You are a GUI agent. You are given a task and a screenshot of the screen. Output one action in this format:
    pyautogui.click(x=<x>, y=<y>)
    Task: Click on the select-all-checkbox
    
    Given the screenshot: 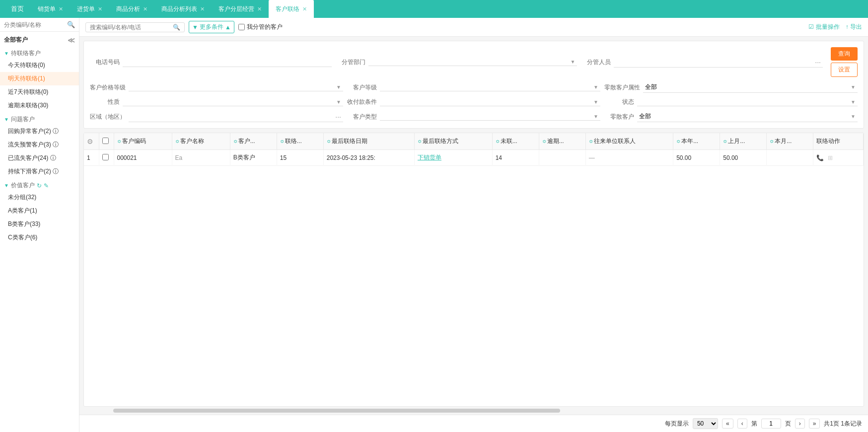 What is the action you would take?
    pyautogui.click(x=105, y=141)
    